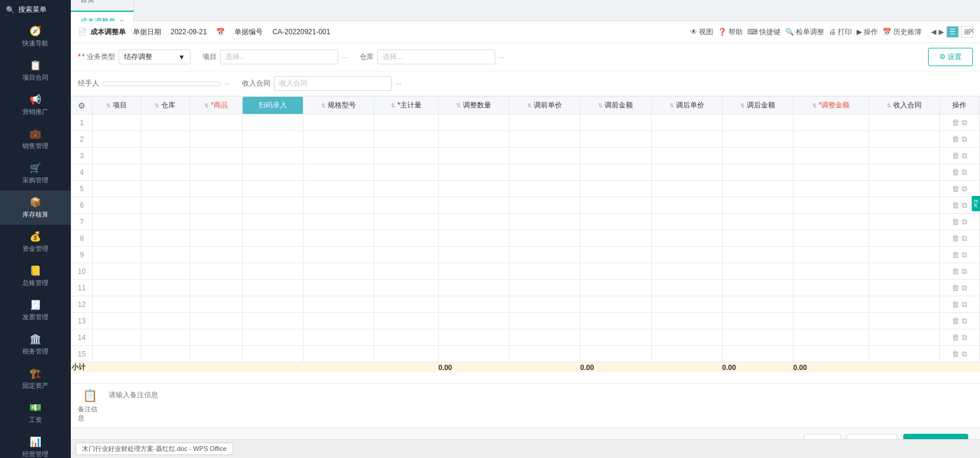  Describe the element at coordinates (965, 305) in the screenshot. I see `row-copy-12: ⧉` at that location.